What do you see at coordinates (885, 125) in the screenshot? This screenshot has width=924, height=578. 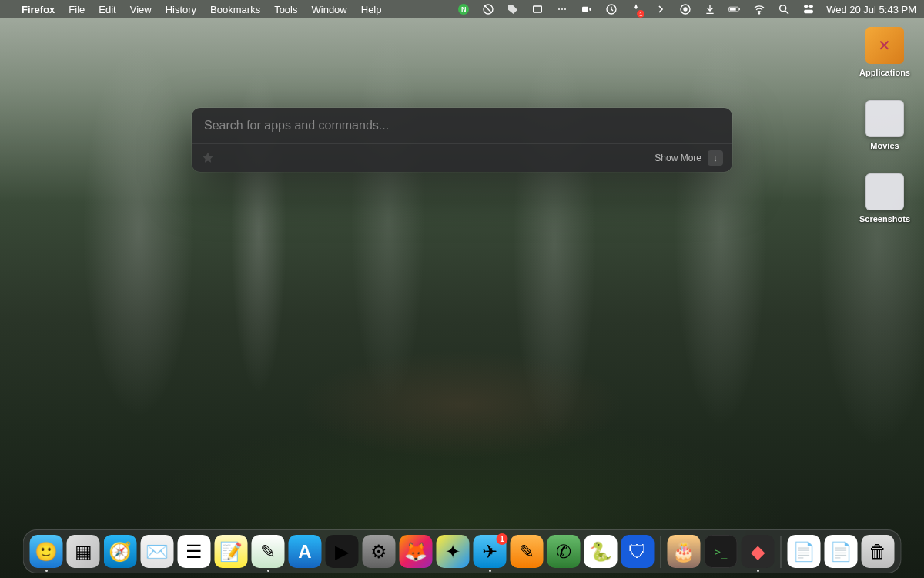 I see `desktop-icons: Applications Movies Screenshots` at bounding box center [885, 125].